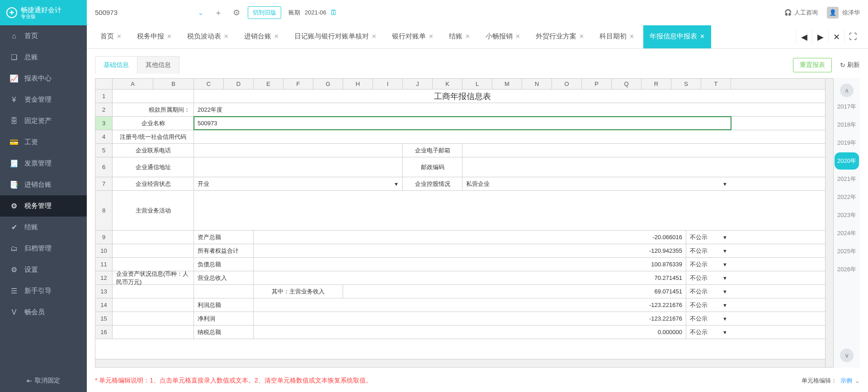  Describe the element at coordinates (567, 84) in the screenshot. I see `col-header: O` at that location.